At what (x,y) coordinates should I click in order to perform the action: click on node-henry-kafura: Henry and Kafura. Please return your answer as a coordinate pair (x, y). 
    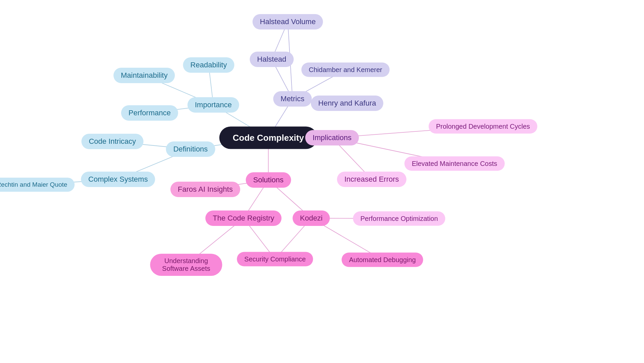
    Looking at the image, I should click on (347, 103).